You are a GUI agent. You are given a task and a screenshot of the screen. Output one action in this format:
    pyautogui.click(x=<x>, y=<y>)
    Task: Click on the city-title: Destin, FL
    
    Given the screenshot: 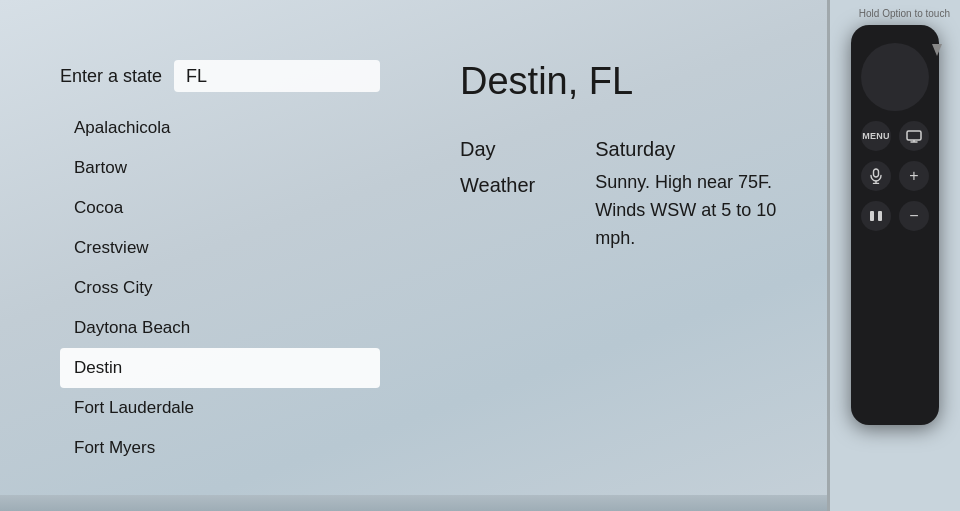 What is the action you would take?
    pyautogui.click(x=624, y=82)
    